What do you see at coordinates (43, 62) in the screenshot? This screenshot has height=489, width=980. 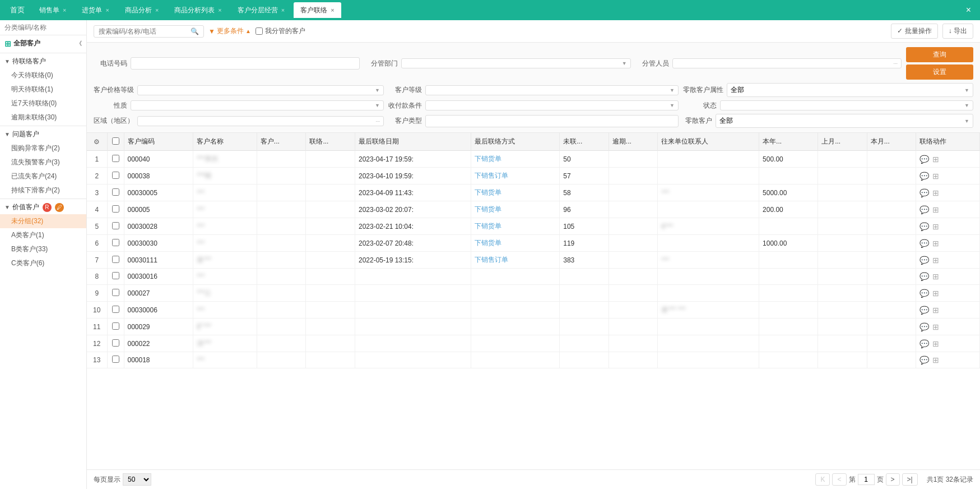 I see `group-pending-contact: ▼ 待联络客户` at bounding box center [43, 62].